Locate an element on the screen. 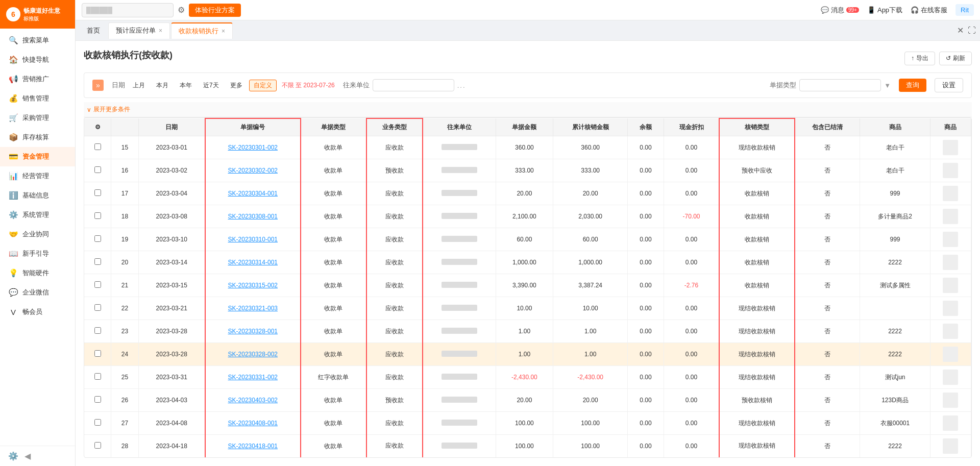  online-service-link: 🎧 在线客服 is located at coordinates (929, 10).